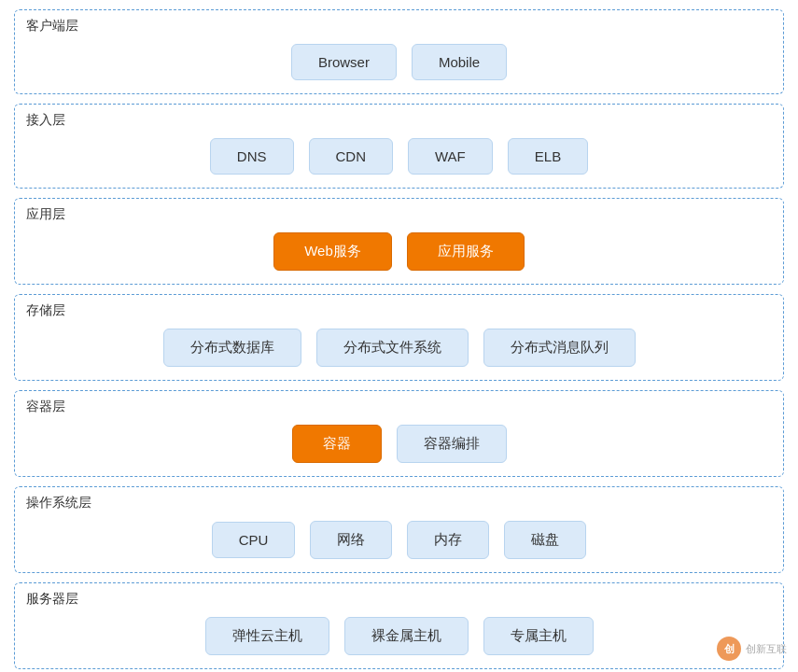  Describe the element at coordinates (766, 650) in the screenshot. I see `watermark-text: 创新互联` at that location.